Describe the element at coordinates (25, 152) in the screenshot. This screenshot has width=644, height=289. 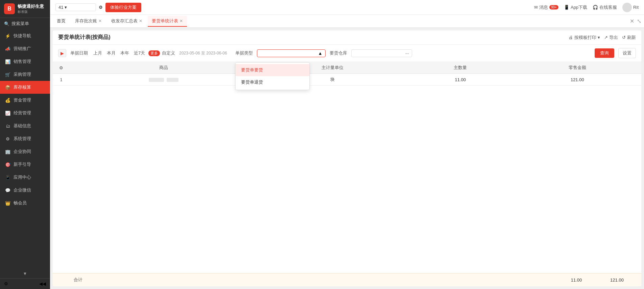
I see `sidebar-item-enterprise: 🏢 企业协同` at that location.